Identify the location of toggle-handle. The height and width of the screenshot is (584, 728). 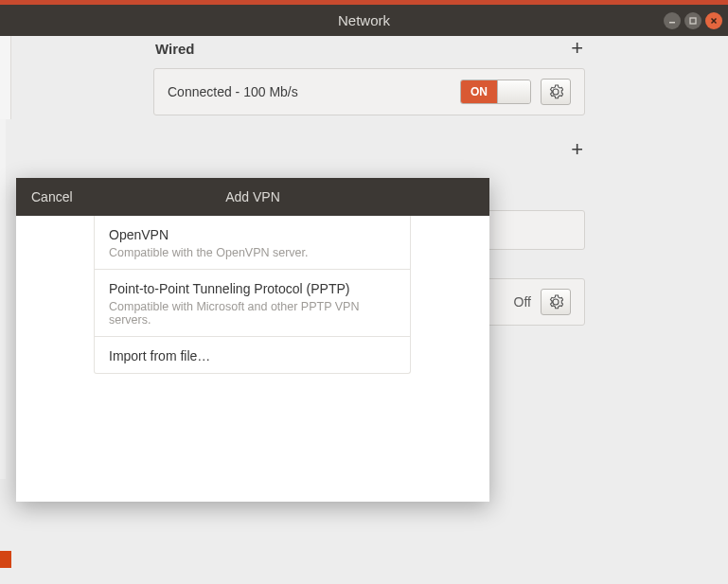
(513, 92).